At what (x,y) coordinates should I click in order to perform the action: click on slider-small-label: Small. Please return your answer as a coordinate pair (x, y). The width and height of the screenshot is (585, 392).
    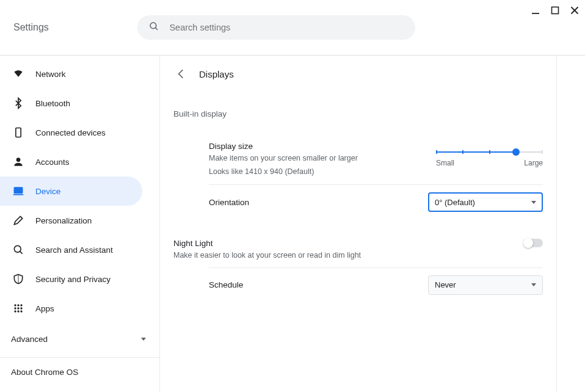
    Looking at the image, I should click on (445, 163).